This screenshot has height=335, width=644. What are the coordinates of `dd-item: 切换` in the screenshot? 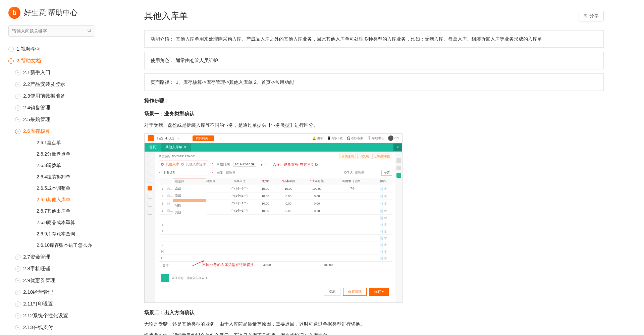 It's located at (190, 205).